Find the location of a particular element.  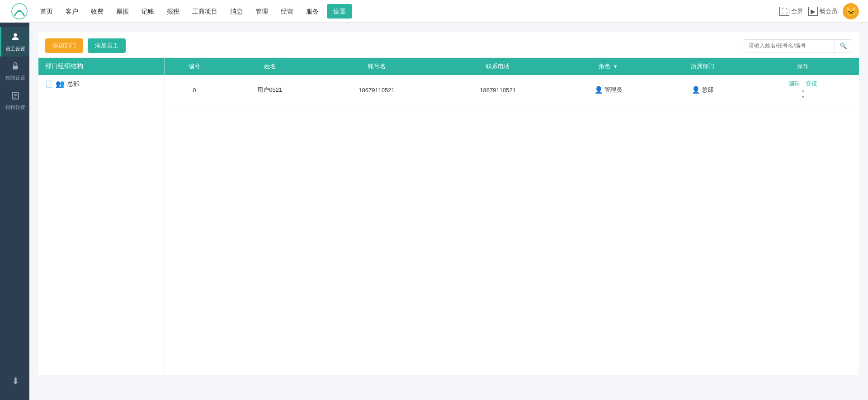

nav-item-business: 工商项目 is located at coordinates (205, 11).